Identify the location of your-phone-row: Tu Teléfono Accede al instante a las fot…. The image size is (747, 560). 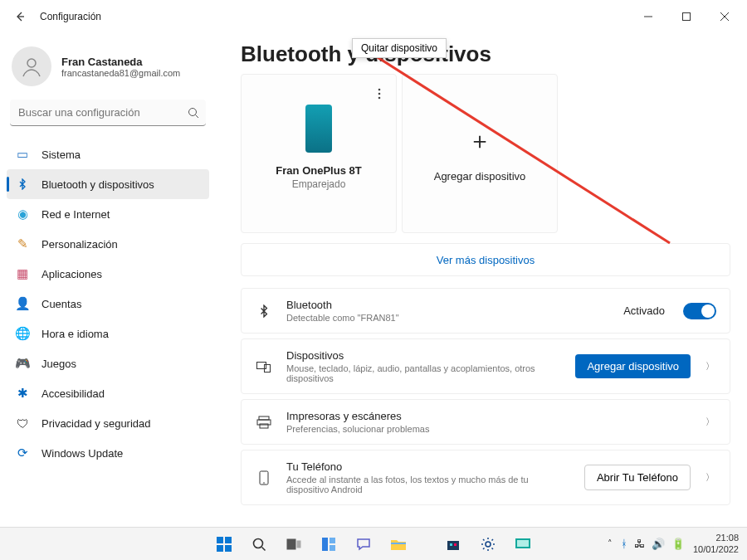
(486, 478).